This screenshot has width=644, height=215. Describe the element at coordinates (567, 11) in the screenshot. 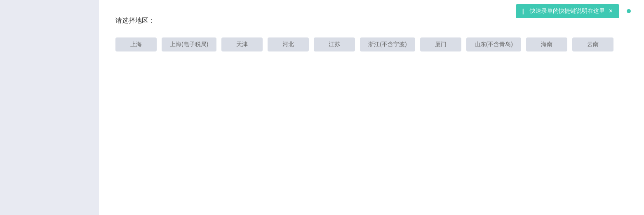

I see `tooltip-bar: 快速录单的快捷键说明在这里 ×` at that location.